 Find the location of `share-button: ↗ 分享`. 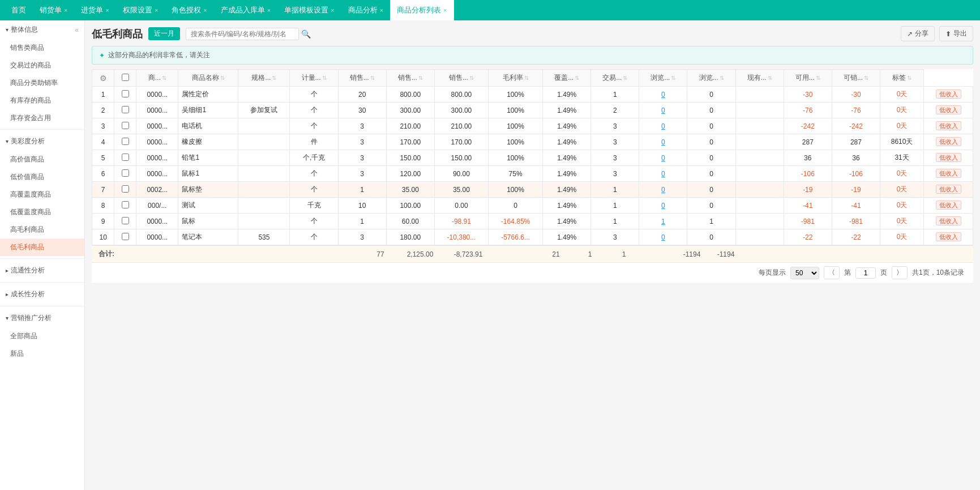

share-button: ↗ 分享 is located at coordinates (918, 34).